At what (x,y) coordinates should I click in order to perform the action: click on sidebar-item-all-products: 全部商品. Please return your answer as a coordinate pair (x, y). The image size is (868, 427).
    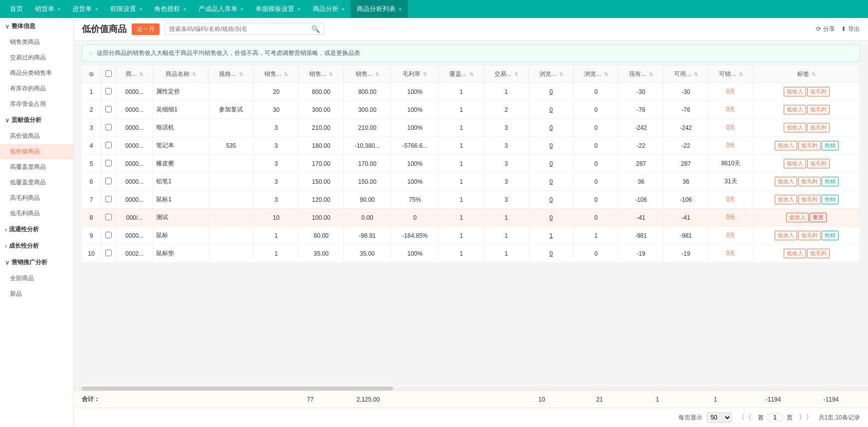
    Looking at the image, I should click on (37, 279).